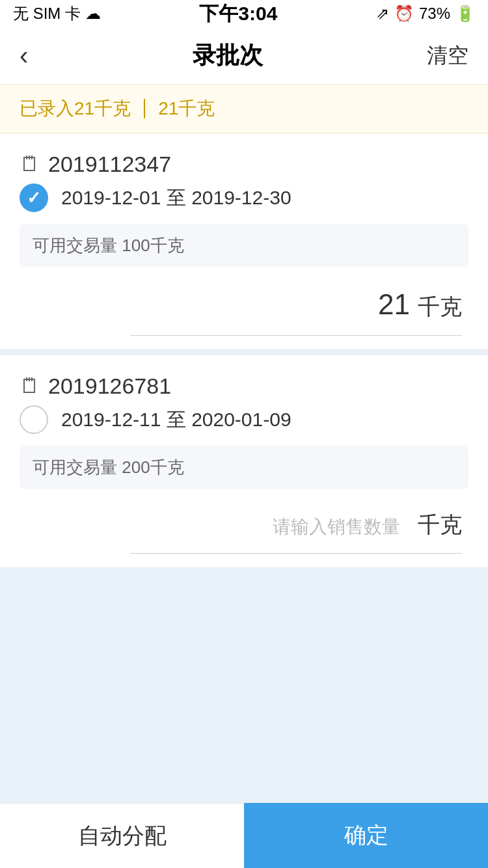 This screenshot has width=488, height=868. What do you see at coordinates (394, 305) in the screenshot?
I see `batch1-amount: 21` at bounding box center [394, 305].